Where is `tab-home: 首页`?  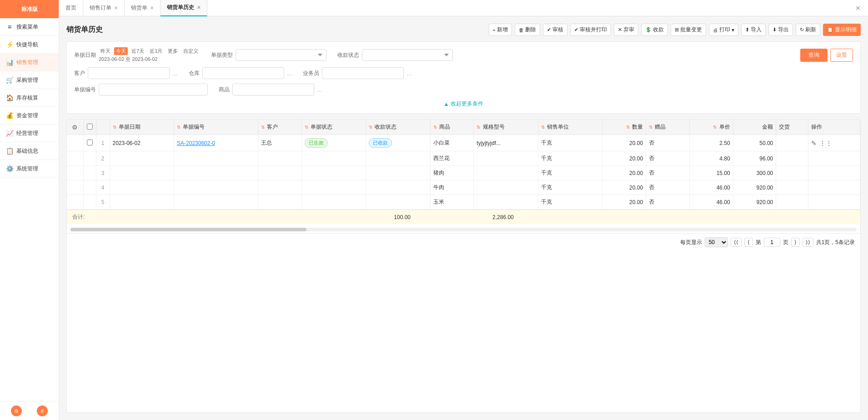 tab-home: 首页 is located at coordinates (73, 8).